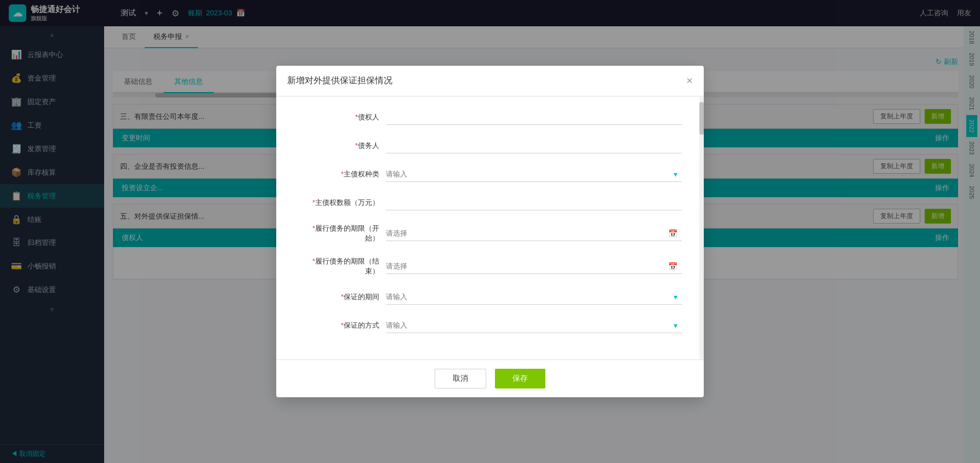 The width and height of the screenshot is (980, 463). I want to click on chevron-claim-type-icon: ▾, so click(675, 174).